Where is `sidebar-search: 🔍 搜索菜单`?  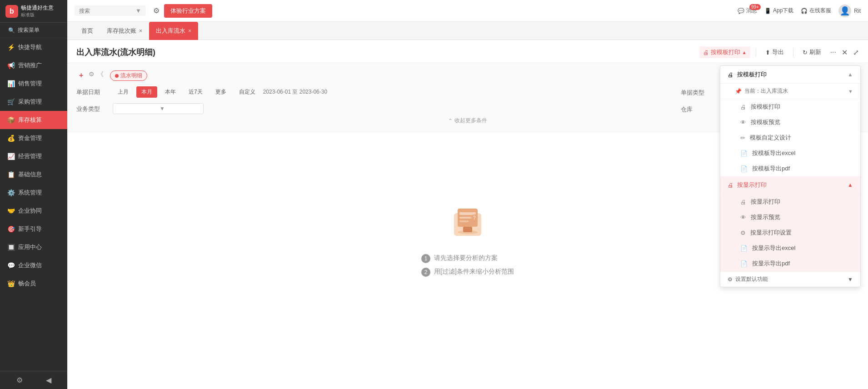
sidebar-search: 🔍 搜索菜单 is located at coordinates (34, 30).